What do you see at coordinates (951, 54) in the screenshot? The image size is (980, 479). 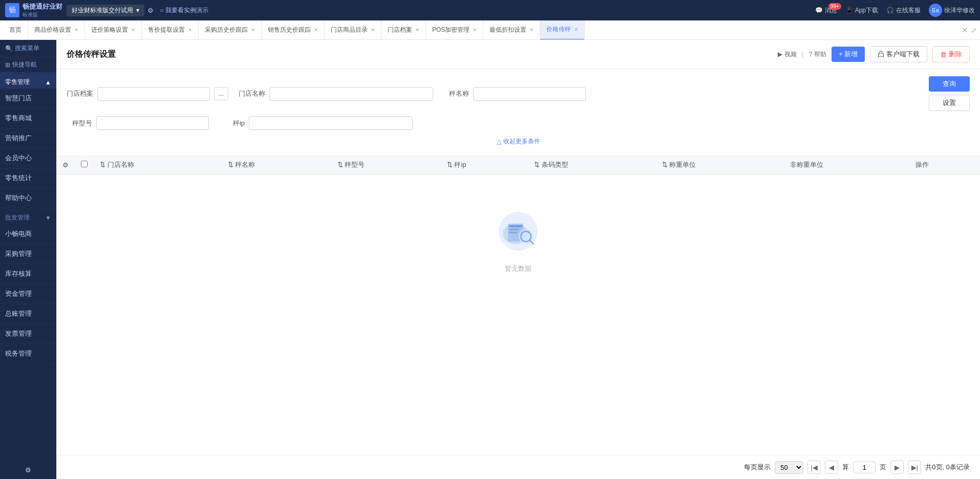 I see `delete-button: 🗑 删除` at bounding box center [951, 54].